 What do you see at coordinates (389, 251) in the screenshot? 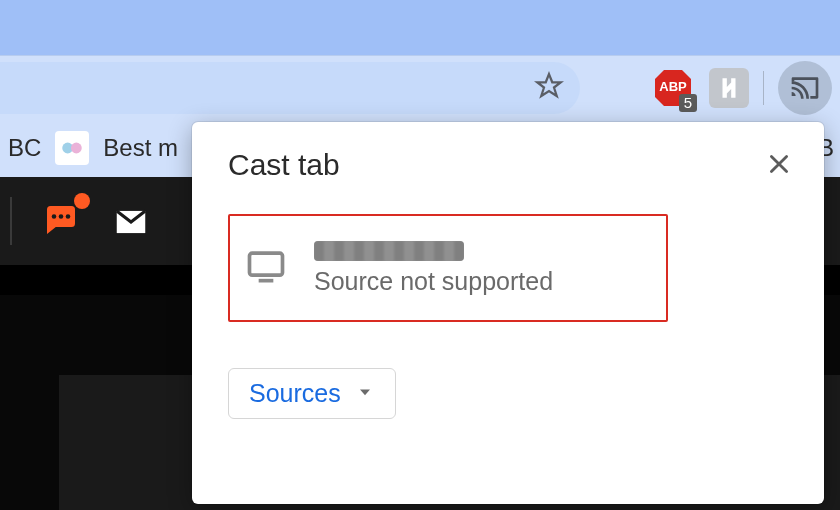
I see `cast-device-name-redacted` at bounding box center [389, 251].